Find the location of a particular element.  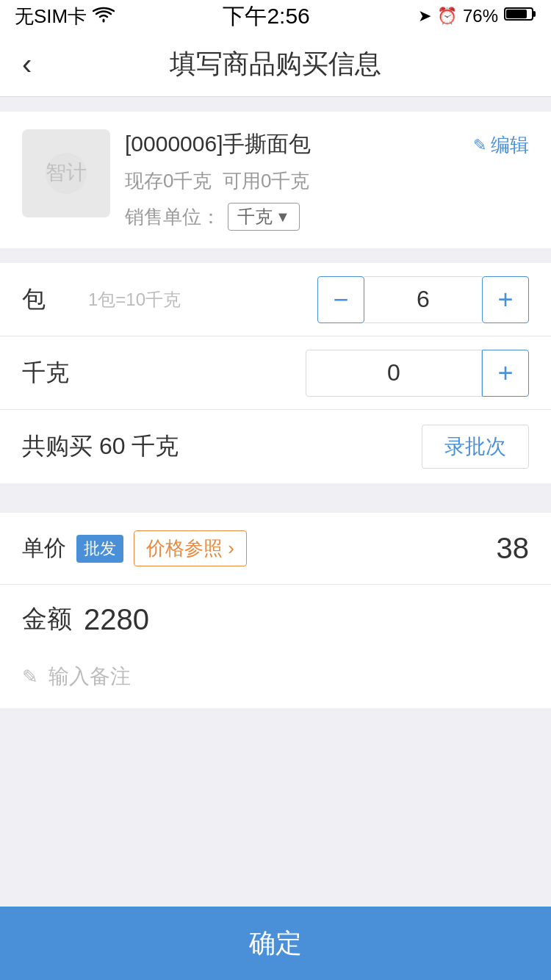

price-label: 单价 is located at coordinates (44, 548).